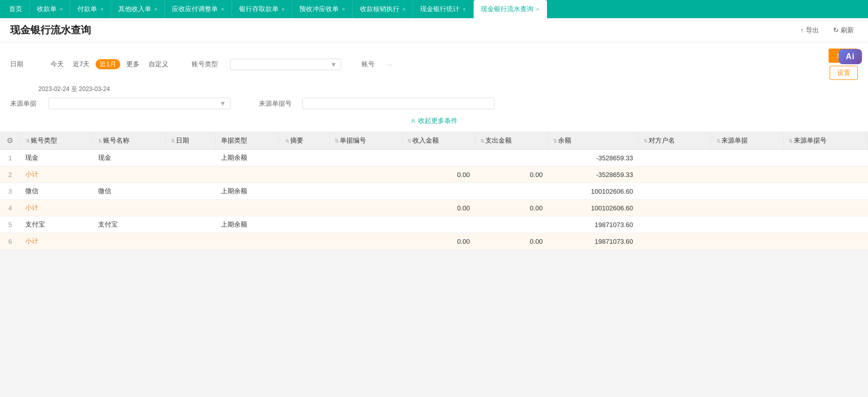 The width and height of the screenshot is (868, 397). Describe the element at coordinates (511, 9) in the screenshot. I see `nav-cash-flow: 现金银行流水查询 ×` at that location.